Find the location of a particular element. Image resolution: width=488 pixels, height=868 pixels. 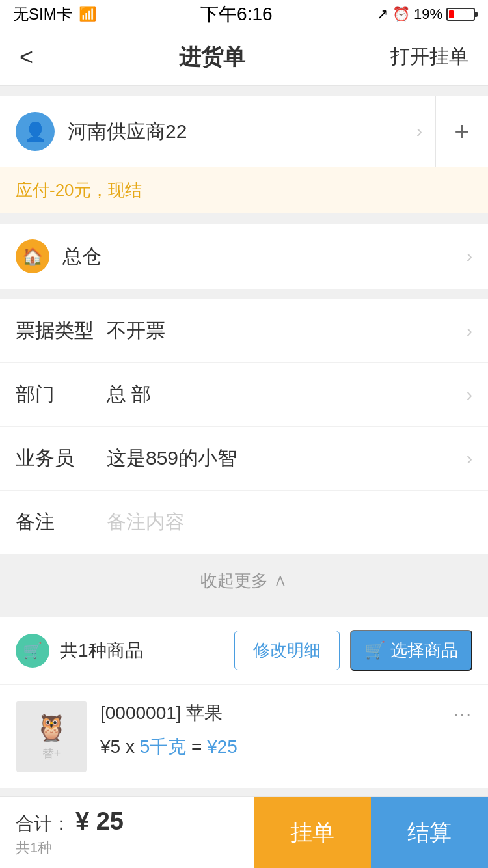

unit-price: ¥5 is located at coordinates (111, 747).